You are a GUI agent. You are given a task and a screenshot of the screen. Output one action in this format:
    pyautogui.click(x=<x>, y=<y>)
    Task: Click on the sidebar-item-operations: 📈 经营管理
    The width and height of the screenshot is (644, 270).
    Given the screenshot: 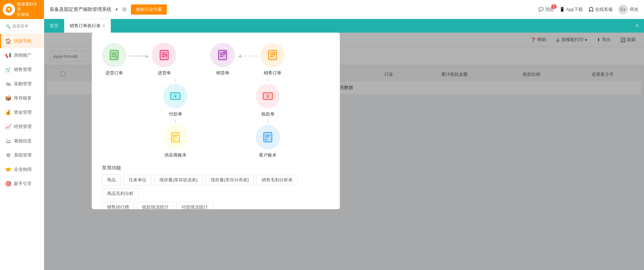 What is the action you would take?
    pyautogui.click(x=22, y=127)
    